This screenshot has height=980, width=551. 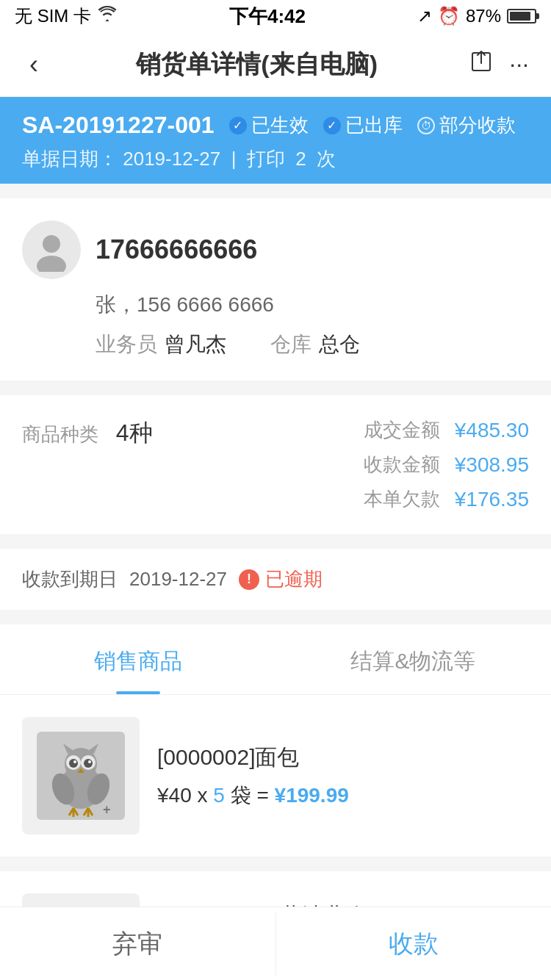 I want to click on due-date-card: 收款到期日 2019-12-27 ! 已逾期, so click(x=276, y=579).